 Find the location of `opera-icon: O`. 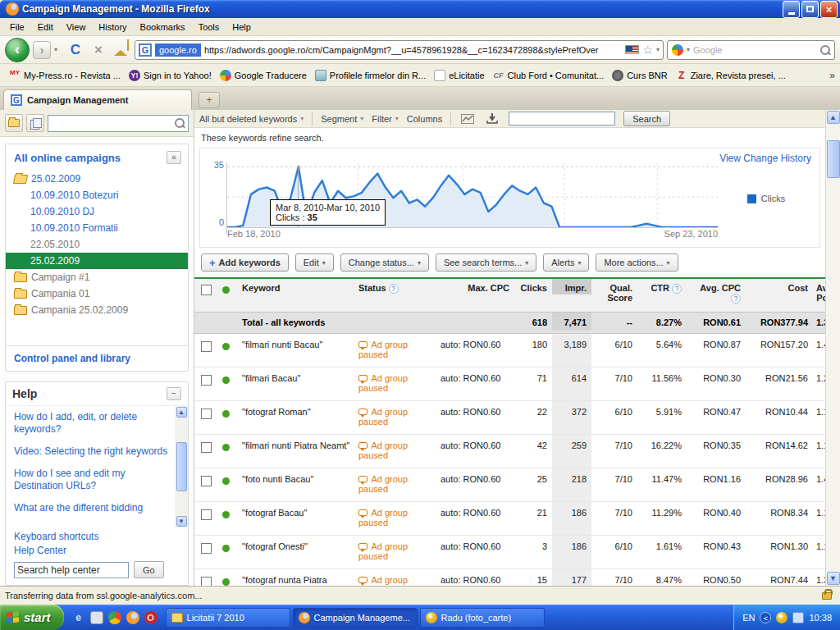

opera-icon: O is located at coordinates (151, 618).